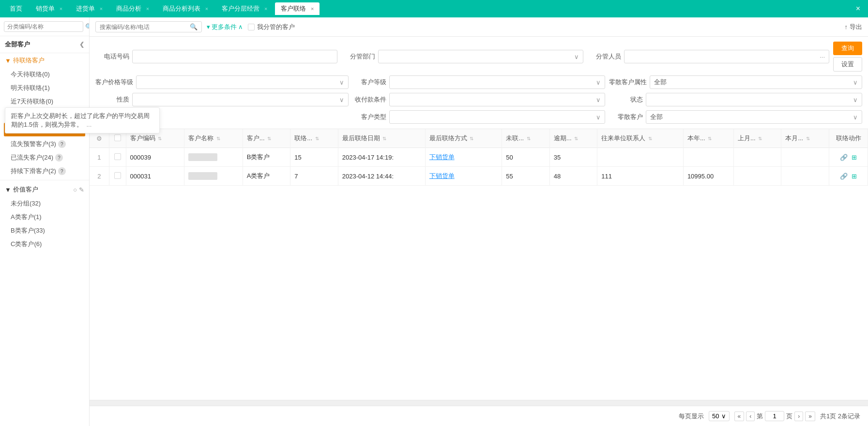 Image resolution: width=868 pixels, height=426 pixels. What do you see at coordinates (576, 138) in the screenshot?
I see `col-overdue-sort: ⇅` at bounding box center [576, 138].